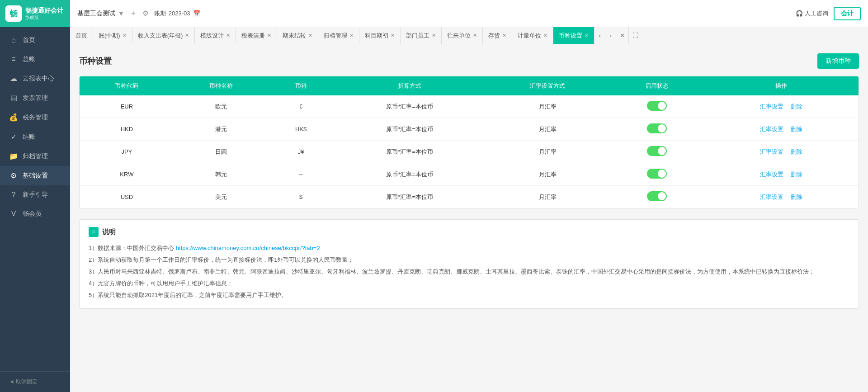 Image resolution: width=868 pixels, height=392 pixels. Describe the element at coordinates (197, 14) in the screenshot. I see `calendar-icon: 📅` at that location.